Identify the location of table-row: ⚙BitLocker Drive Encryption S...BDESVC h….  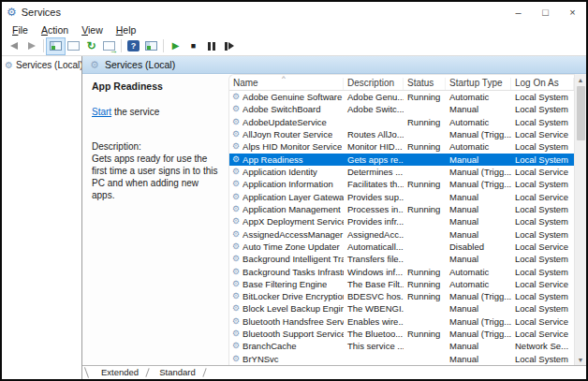
(402, 296).